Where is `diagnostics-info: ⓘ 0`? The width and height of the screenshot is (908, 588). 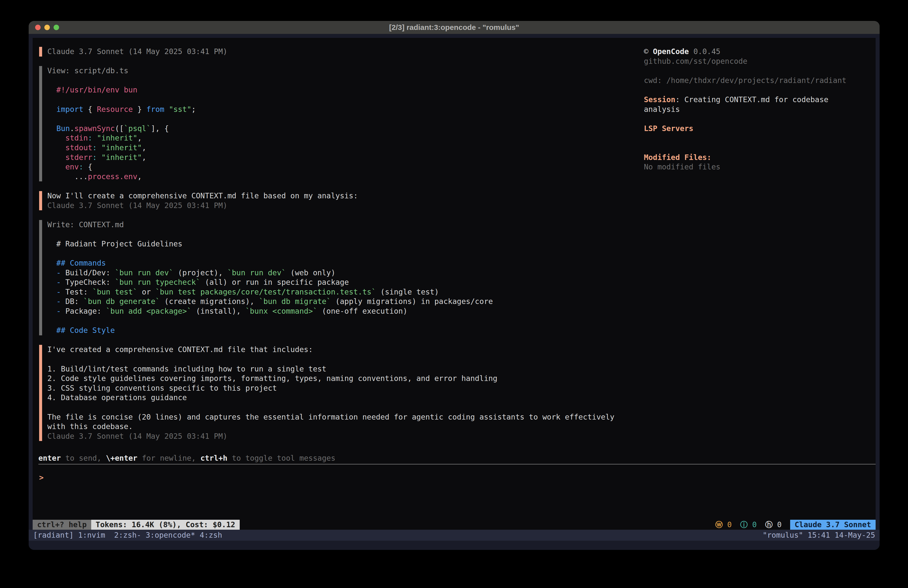
diagnostics-info: ⓘ 0 is located at coordinates (749, 525).